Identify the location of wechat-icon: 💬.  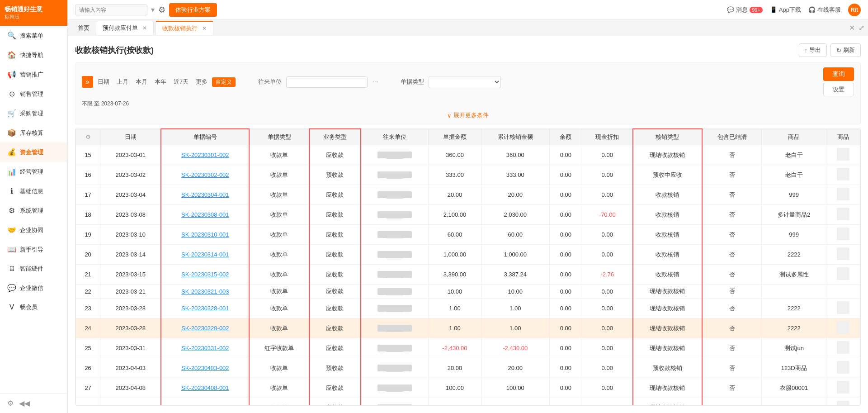
(12, 288).